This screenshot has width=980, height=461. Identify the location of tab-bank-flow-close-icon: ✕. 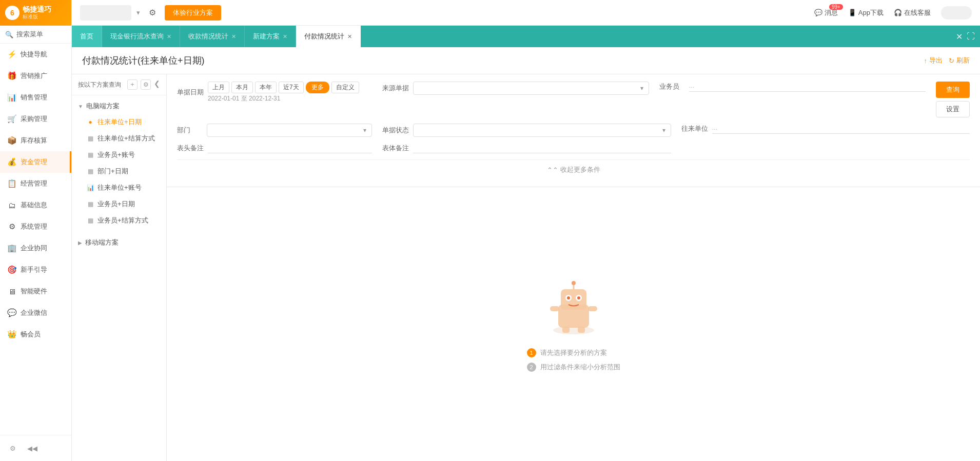
(169, 37).